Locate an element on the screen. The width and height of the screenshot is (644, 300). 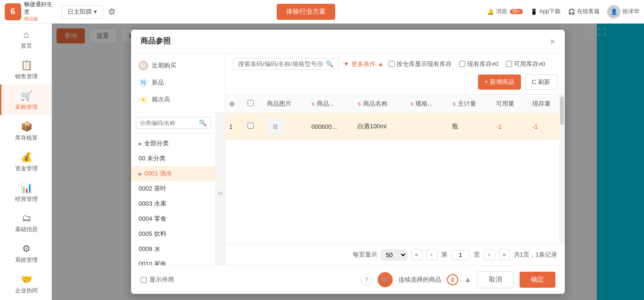
phone-icon: 📱 is located at coordinates (534, 12).